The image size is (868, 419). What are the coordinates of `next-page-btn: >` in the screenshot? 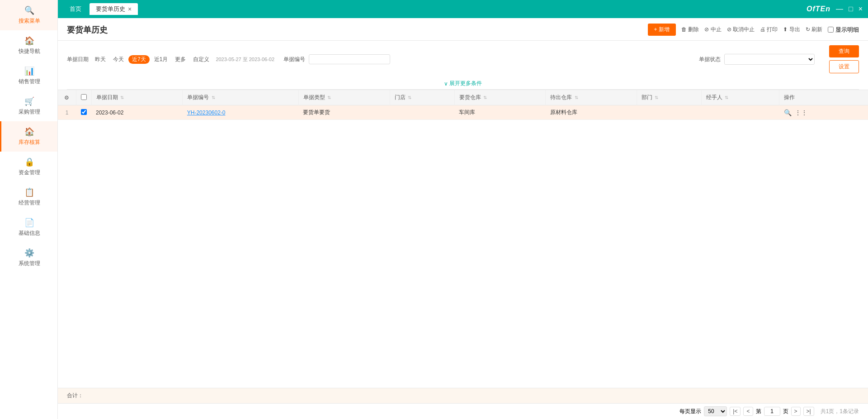 It's located at (796, 411).